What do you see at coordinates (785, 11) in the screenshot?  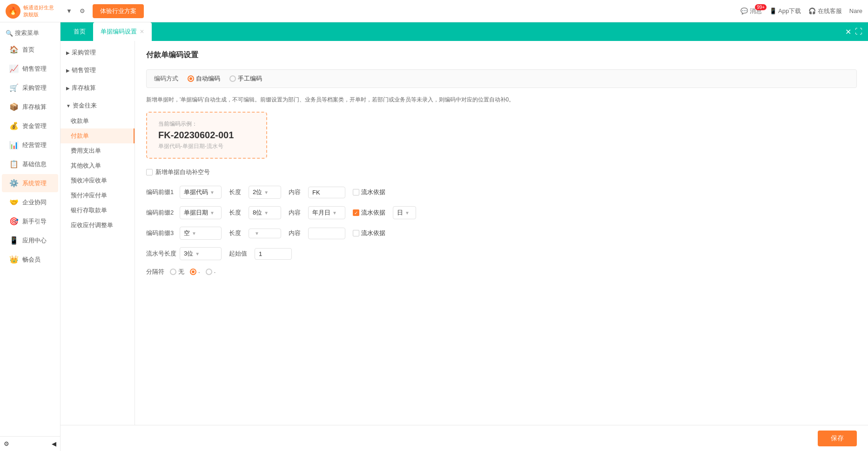 I see `app-download-link: 📱 App下载` at bounding box center [785, 11].